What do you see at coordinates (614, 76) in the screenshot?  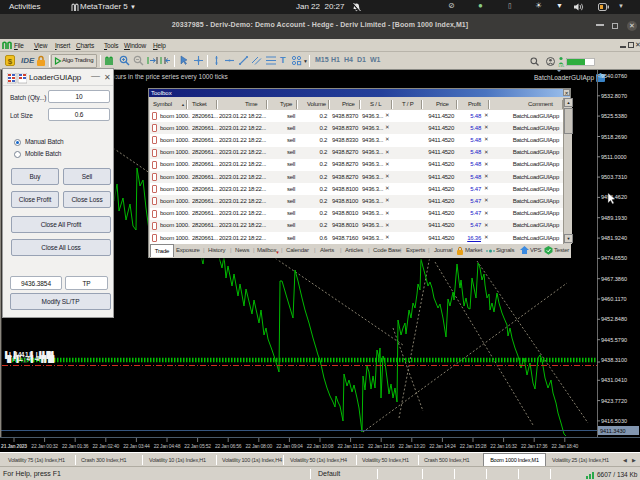 I see `svg-text: 9540.0760` at bounding box center [614, 76].